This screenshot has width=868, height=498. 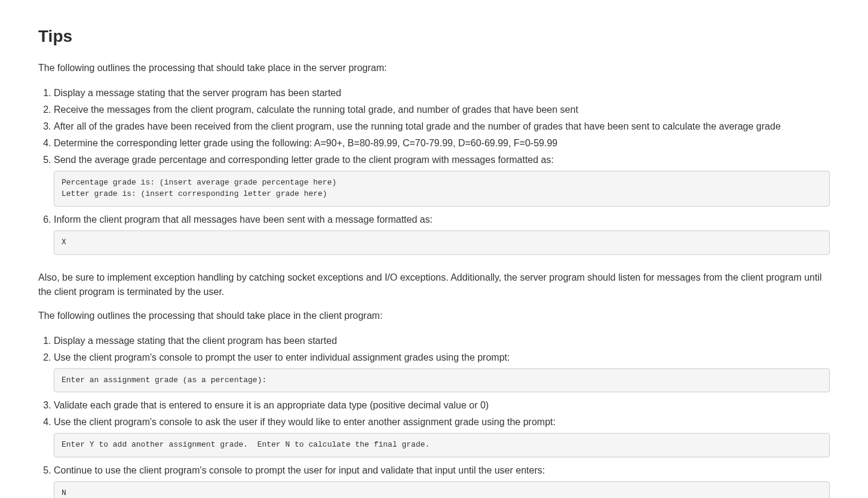 I want to click on client-step-4-text: Use the client program's console to ask …, so click(x=305, y=422).